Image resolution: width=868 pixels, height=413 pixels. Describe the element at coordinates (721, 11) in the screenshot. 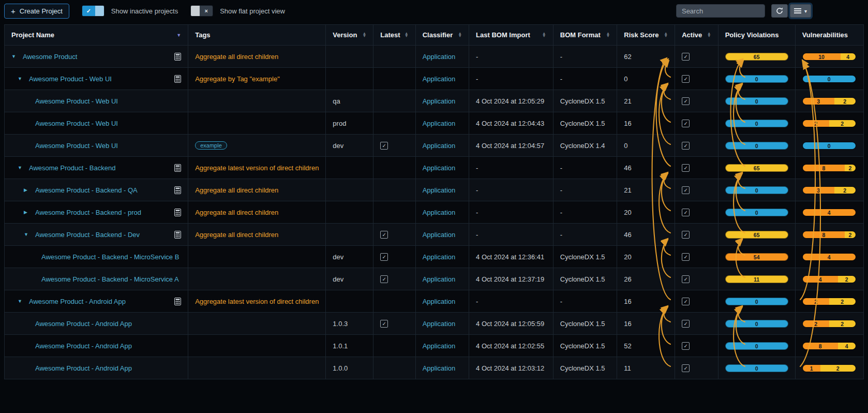

I see `search-input` at that location.